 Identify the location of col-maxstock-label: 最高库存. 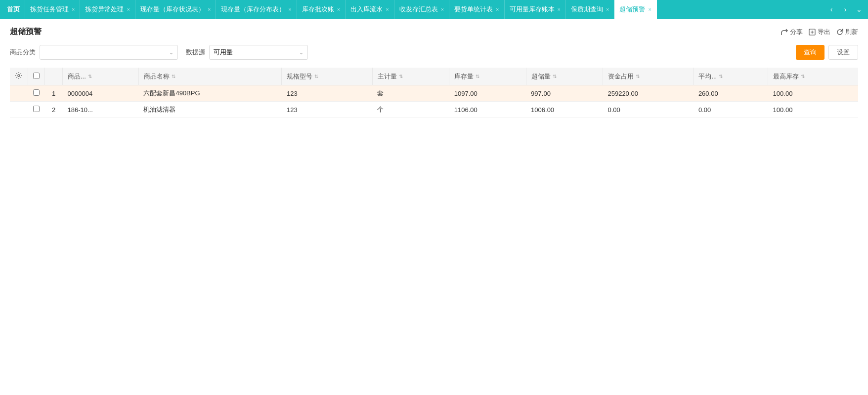
(786, 77).